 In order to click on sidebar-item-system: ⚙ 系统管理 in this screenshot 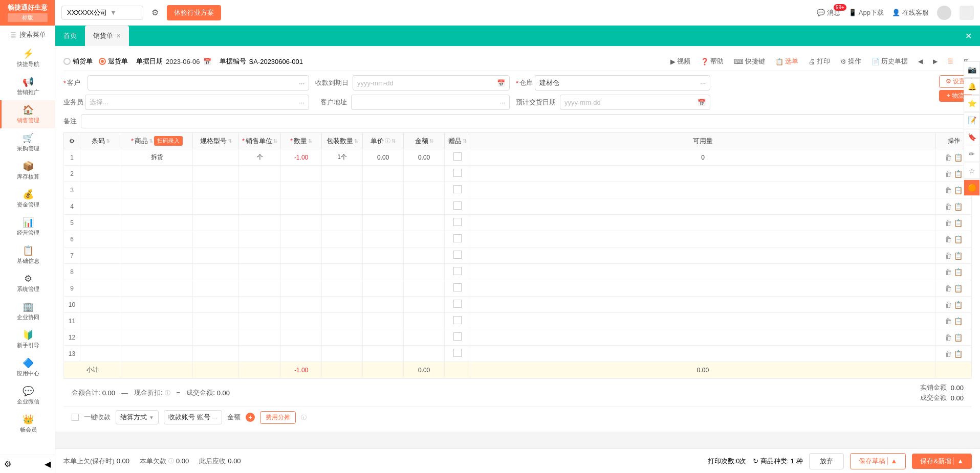, I will do `click(28, 283)`.